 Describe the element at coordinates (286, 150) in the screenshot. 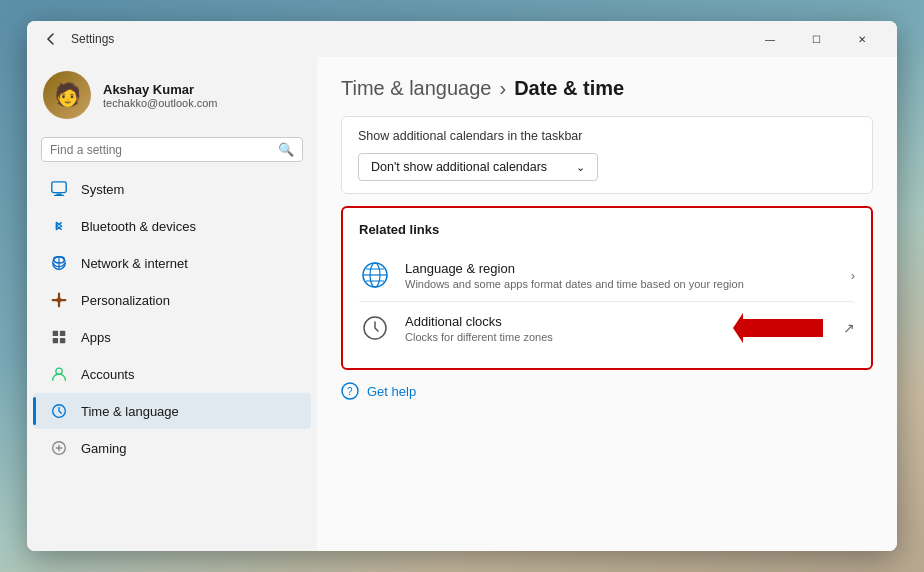

I see `search-icon: 🔍` at that location.